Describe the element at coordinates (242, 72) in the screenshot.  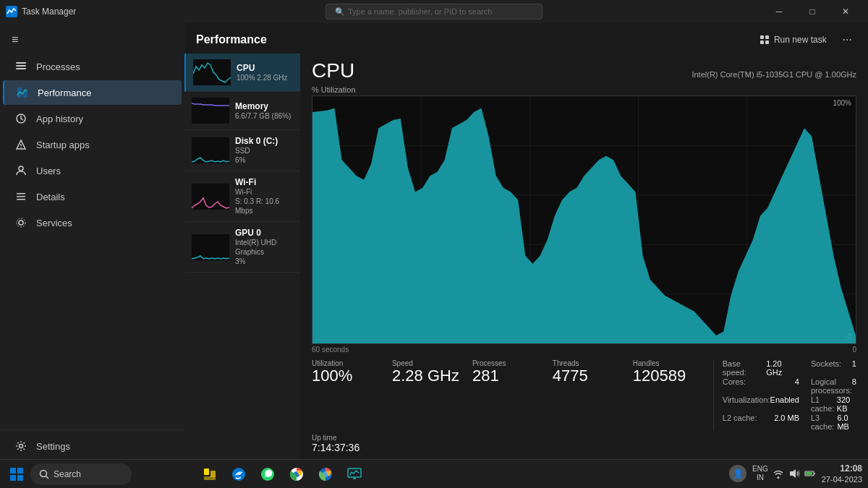
I see `device-item-cpu: CPU 100% 2.28 GHz` at that location.